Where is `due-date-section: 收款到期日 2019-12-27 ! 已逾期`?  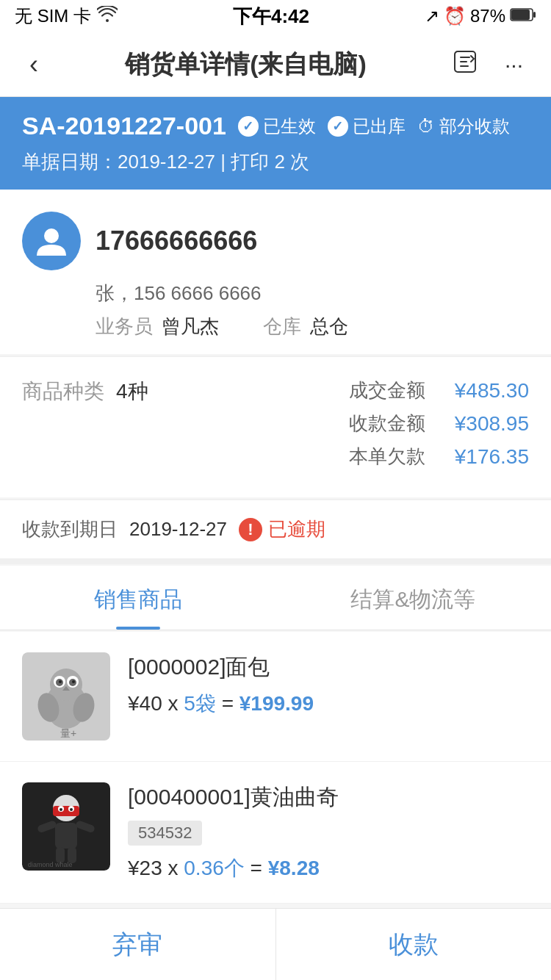
due-date-section: 收款到期日 2019-12-27 ! 已逾期 is located at coordinates (276, 532).